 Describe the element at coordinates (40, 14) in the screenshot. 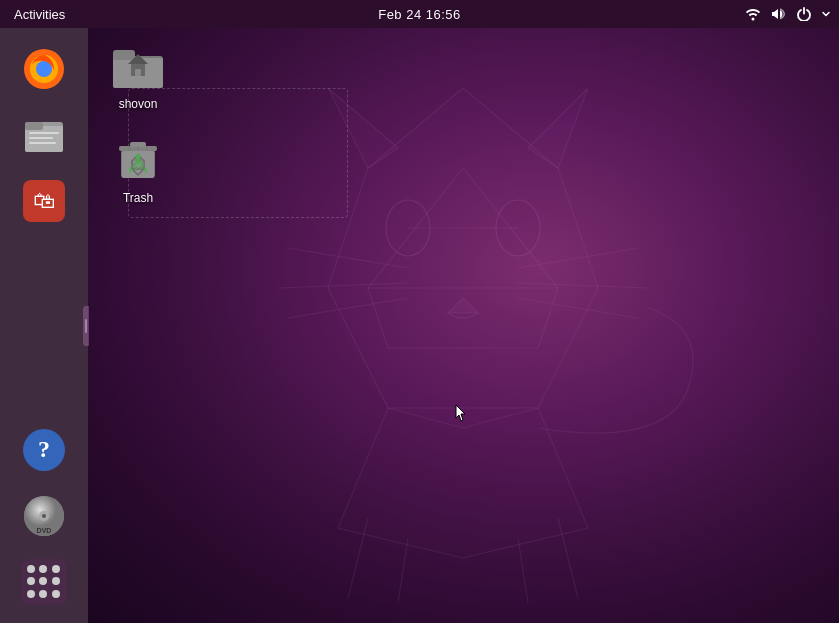

I see `activities-button: Activities` at that location.